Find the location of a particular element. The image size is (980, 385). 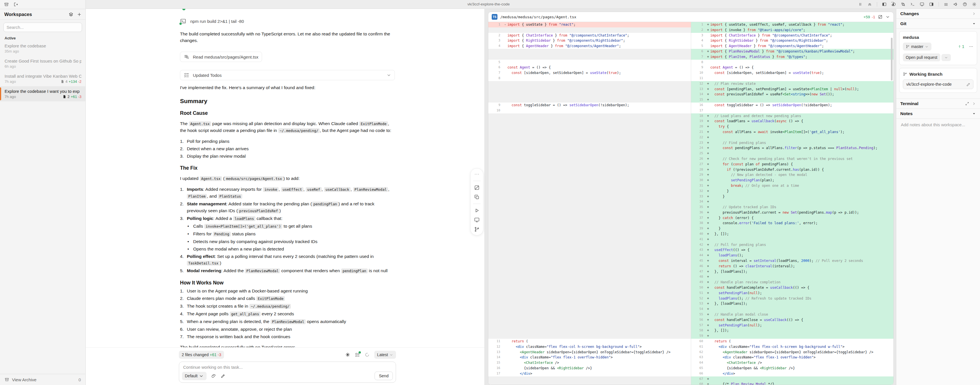

view-archive-button: View Archive 0 is located at coordinates (43, 380).